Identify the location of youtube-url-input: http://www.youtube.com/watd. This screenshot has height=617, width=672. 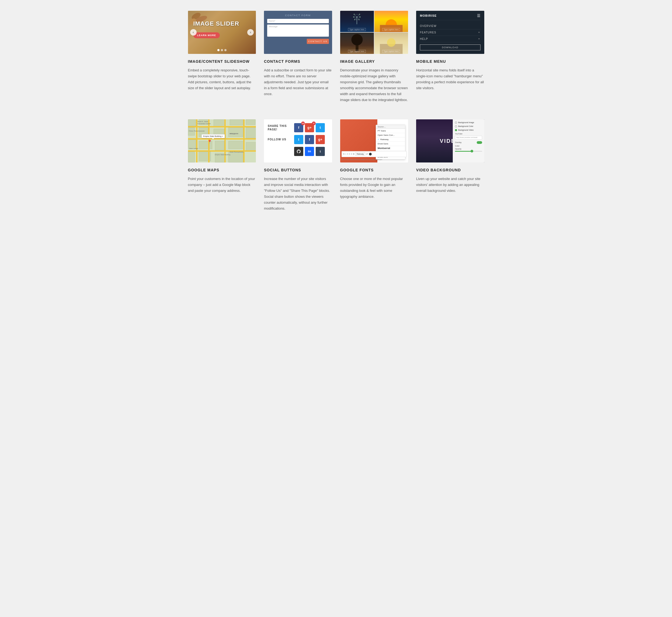
(468, 138).